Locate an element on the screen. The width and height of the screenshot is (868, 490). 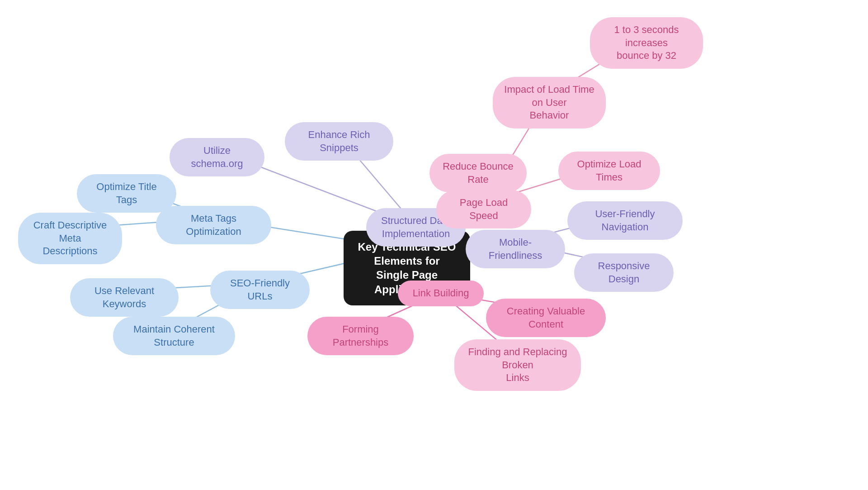
node-enhance-rich: Enhance Rich Snippets is located at coordinates (339, 141).